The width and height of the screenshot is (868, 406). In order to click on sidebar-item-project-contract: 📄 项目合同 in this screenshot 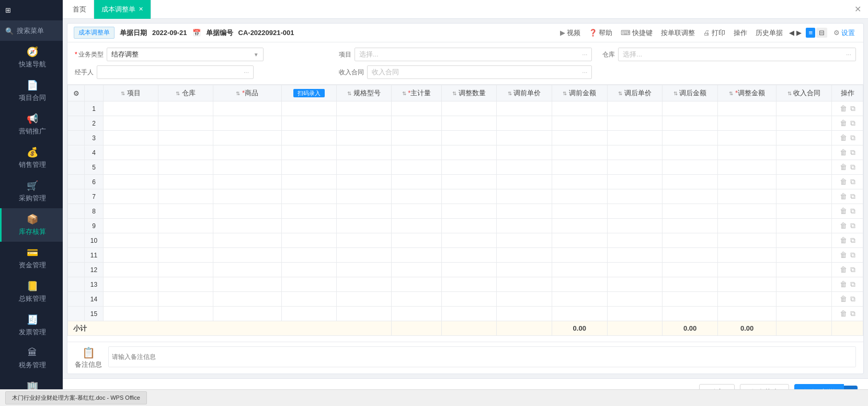, I will do `click(31, 91)`.